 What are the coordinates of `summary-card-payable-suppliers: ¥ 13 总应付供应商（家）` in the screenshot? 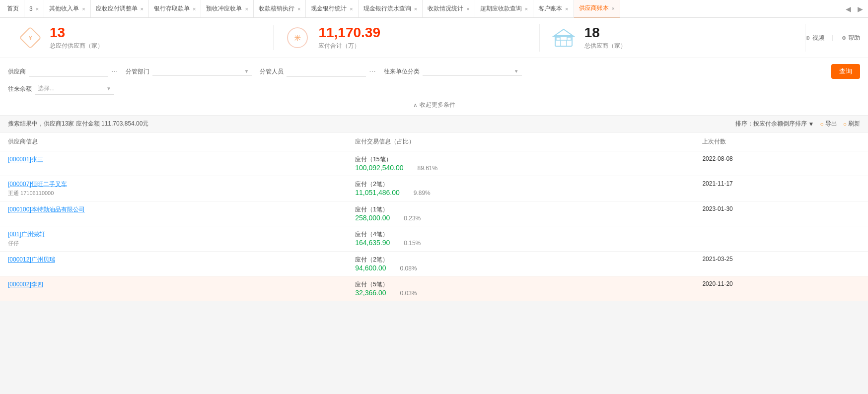 It's located at (141, 38).